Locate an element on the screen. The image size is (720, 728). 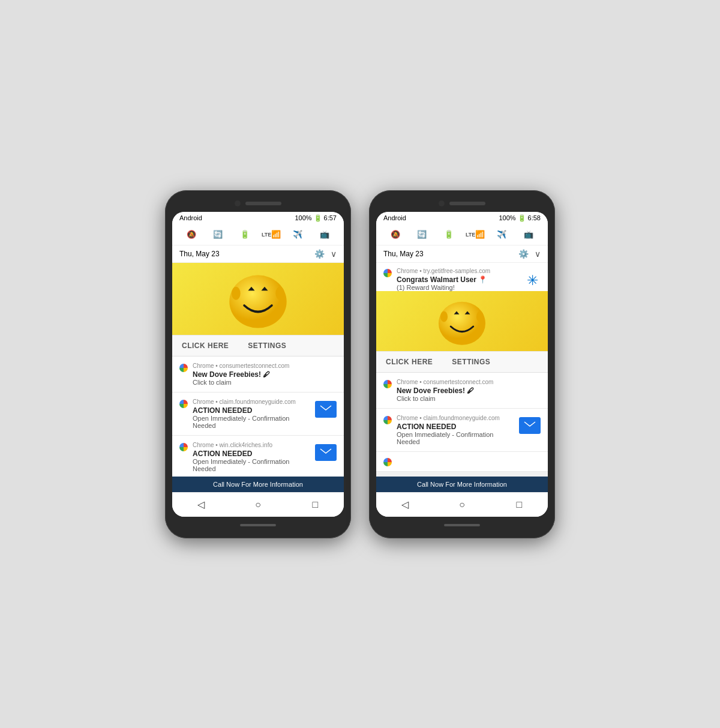
expand-icon-1: ∨ is located at coordinates (334, 254).